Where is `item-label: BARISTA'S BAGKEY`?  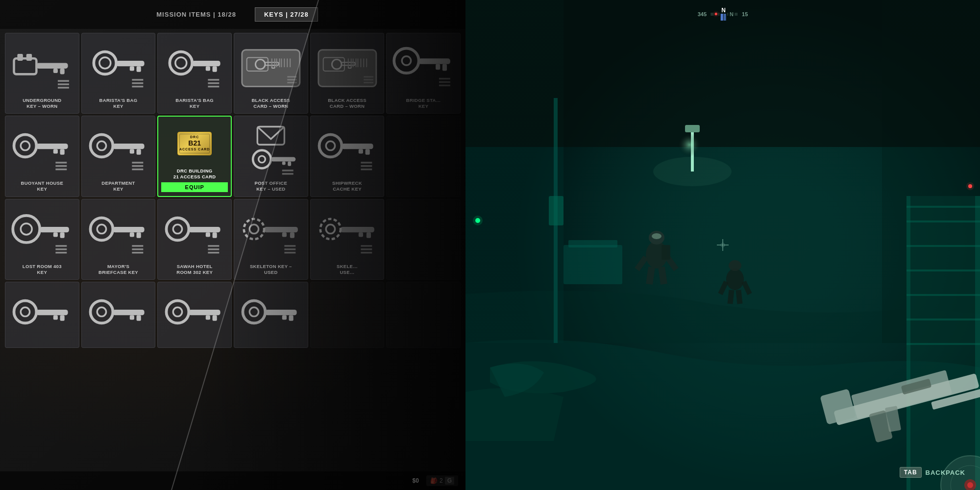 item-label: BARISTA'S BAGKEY is located at coordinates (195, 104).